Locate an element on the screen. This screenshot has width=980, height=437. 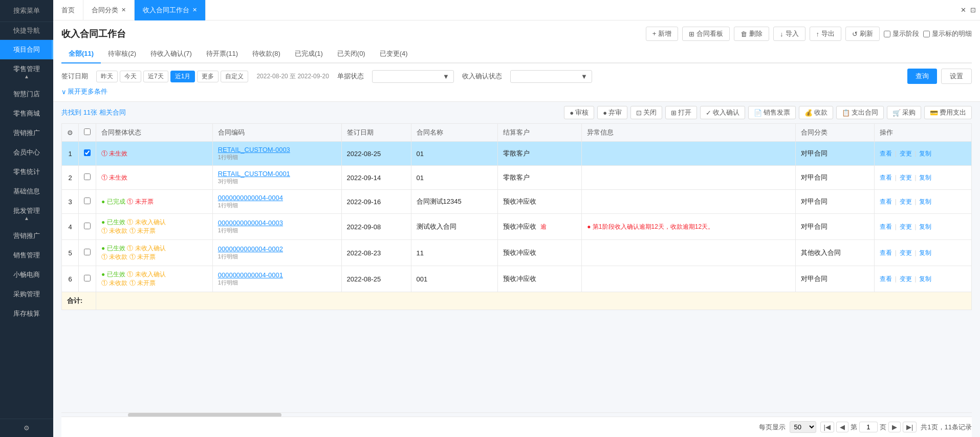
payment-button: 💰 收款 is located at coordinates (816, 113).